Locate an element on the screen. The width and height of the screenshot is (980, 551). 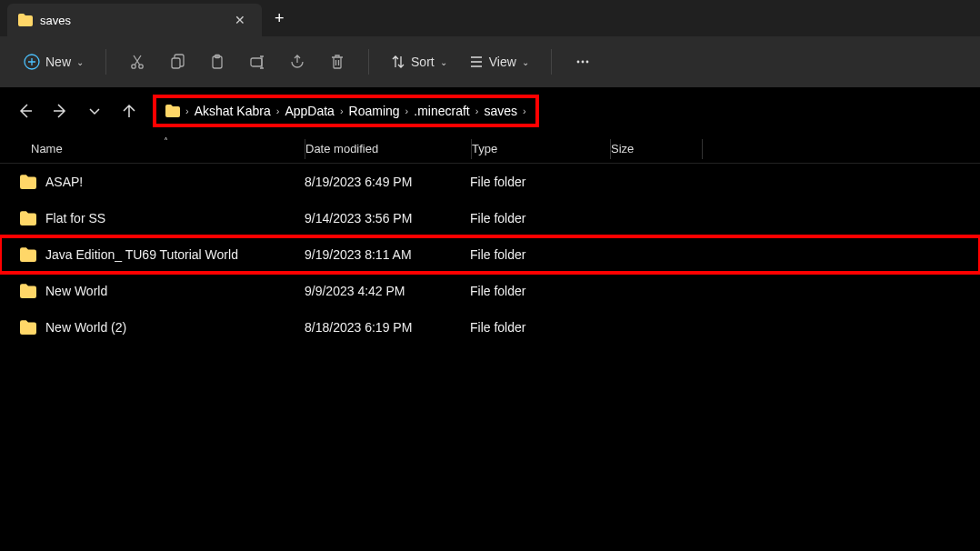
new-tab-button: + is located at coordinates (280, 18).